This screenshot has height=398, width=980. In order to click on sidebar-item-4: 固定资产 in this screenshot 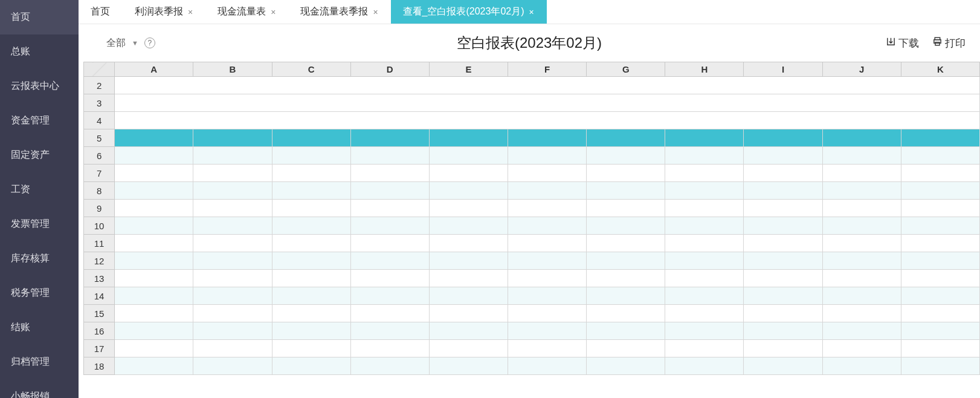, I will do `click(39, 155)`.